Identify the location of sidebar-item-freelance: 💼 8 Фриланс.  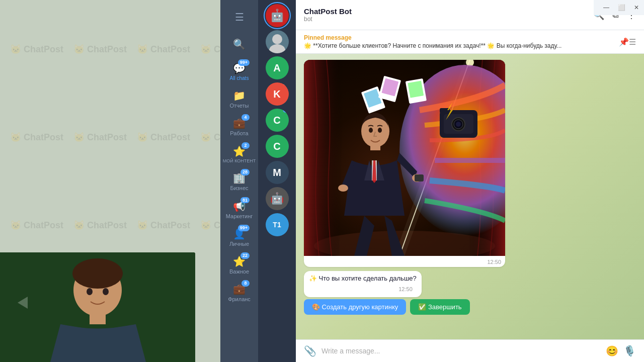
(239, 293).